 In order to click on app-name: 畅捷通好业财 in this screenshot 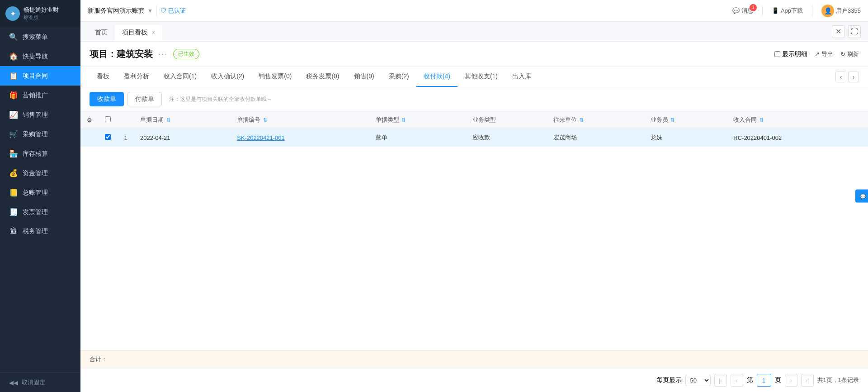, I will do `click(41, 10)`.